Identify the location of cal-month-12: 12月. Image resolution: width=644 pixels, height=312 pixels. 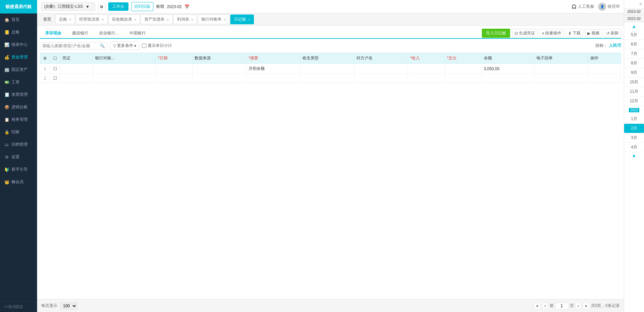
(634, 101).